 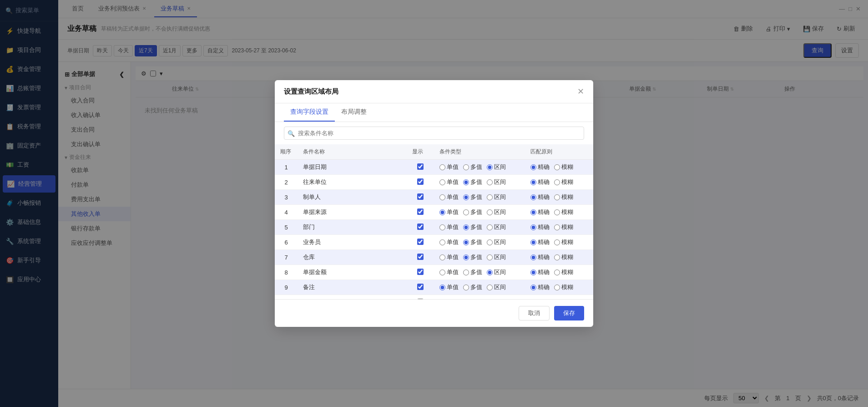 I want to click on table-row: 5 部门 单值多值区间 精确模糊, so click(x=434, y=228).